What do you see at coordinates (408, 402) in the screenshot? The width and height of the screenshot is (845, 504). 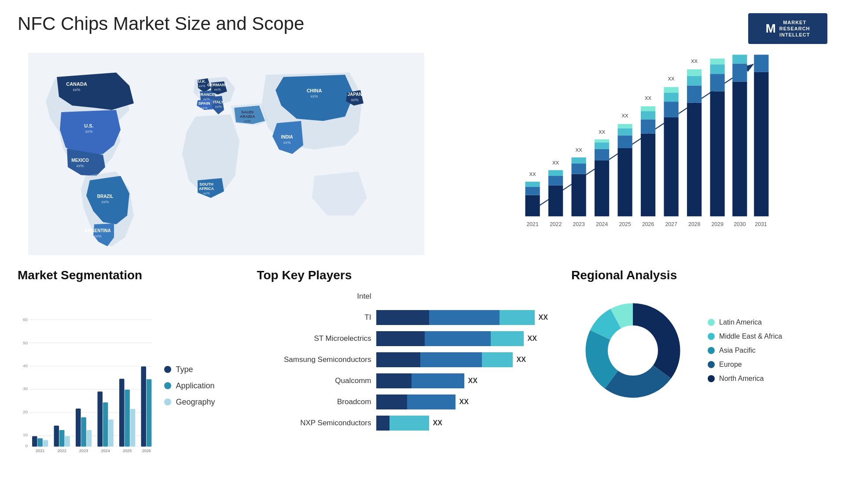 I see `player-broadcom: Broadcom XX` at bounding box center [408, 402].